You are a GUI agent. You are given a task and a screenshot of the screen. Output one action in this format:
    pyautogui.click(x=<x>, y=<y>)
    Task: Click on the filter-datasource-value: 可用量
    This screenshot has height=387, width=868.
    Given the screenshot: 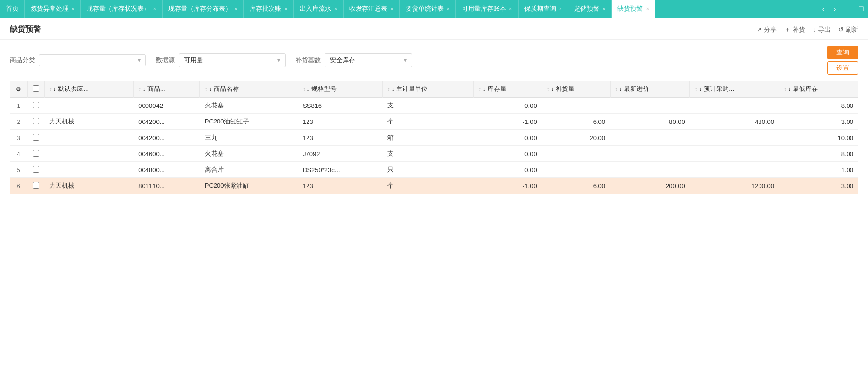 What is the action you would take?
    pyautogui.click(x=194, y=60)
    